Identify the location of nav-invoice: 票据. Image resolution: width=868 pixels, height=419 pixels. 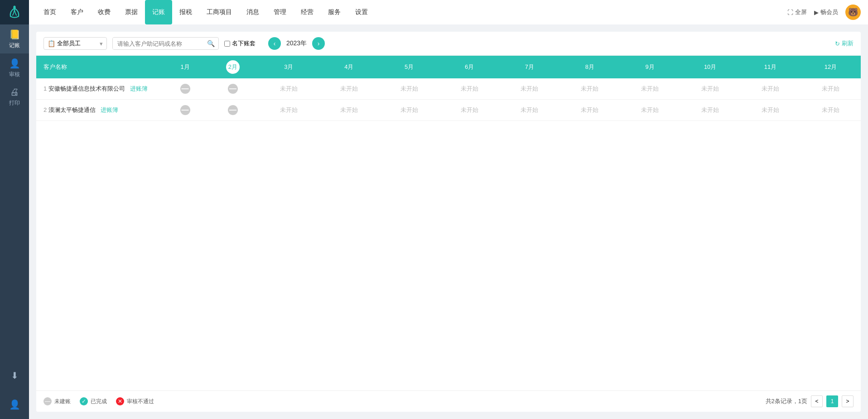
(131, 12).